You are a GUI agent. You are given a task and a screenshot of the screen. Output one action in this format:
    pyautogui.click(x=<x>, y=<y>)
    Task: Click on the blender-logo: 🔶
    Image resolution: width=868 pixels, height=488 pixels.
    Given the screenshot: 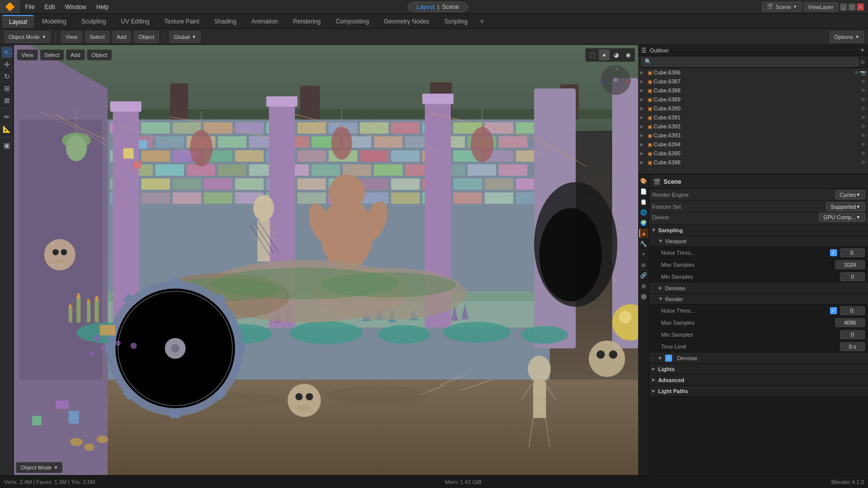 What is the action you would take?
    pyautogui.click(x=10, y=7)
    